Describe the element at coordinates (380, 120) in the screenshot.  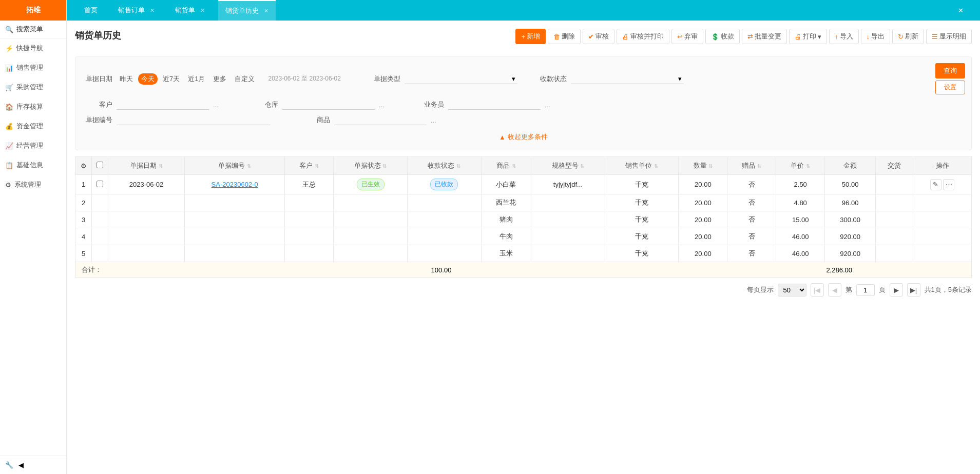
I see `goods-input` at that location.